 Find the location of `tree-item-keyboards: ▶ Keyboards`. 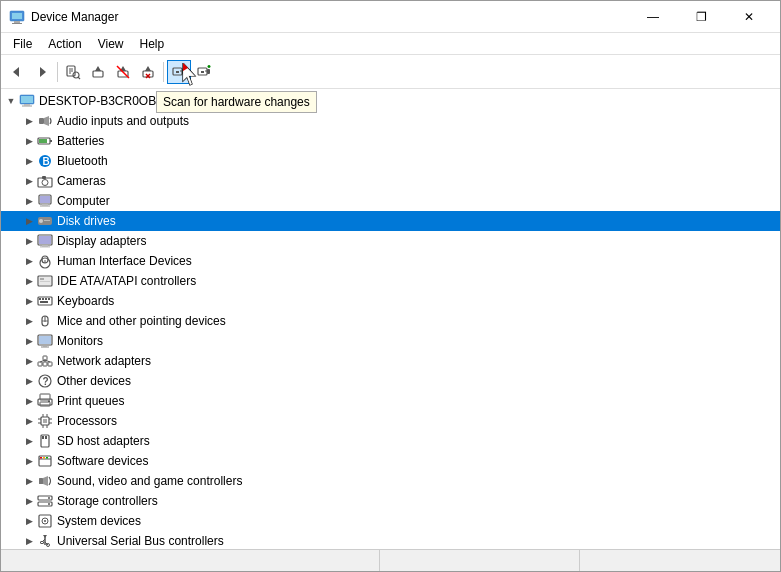

tree-item-keyboards: ▶ Keyboards is located at coordinates (390, 301).